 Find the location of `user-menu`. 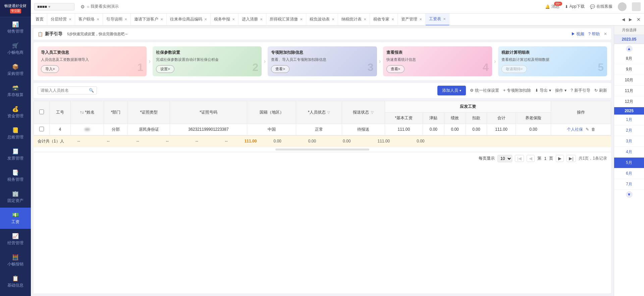

user-menu is located at coordinates (636, 7).